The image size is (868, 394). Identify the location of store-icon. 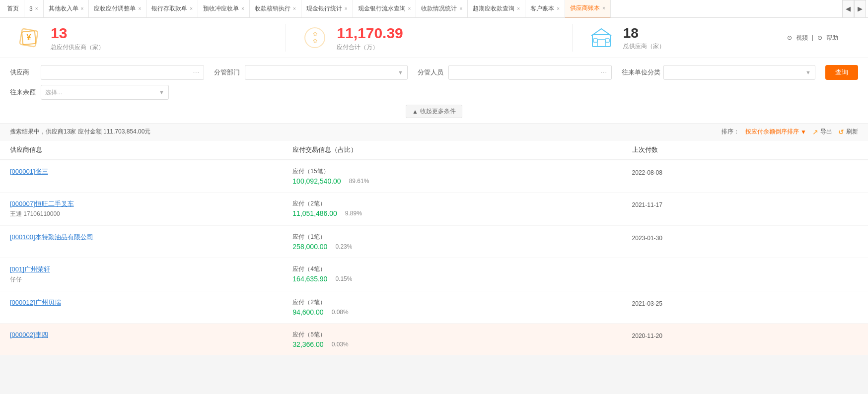
(601, 38).